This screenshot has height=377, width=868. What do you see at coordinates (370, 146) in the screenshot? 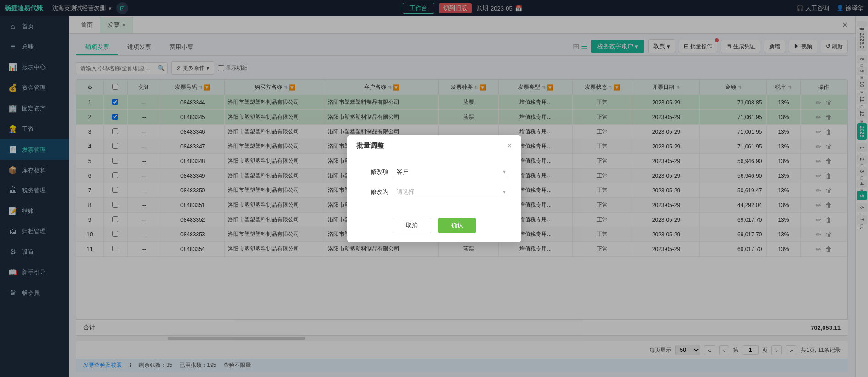
I see `modal-title: 批量调整` at bounding box center [370, 146].